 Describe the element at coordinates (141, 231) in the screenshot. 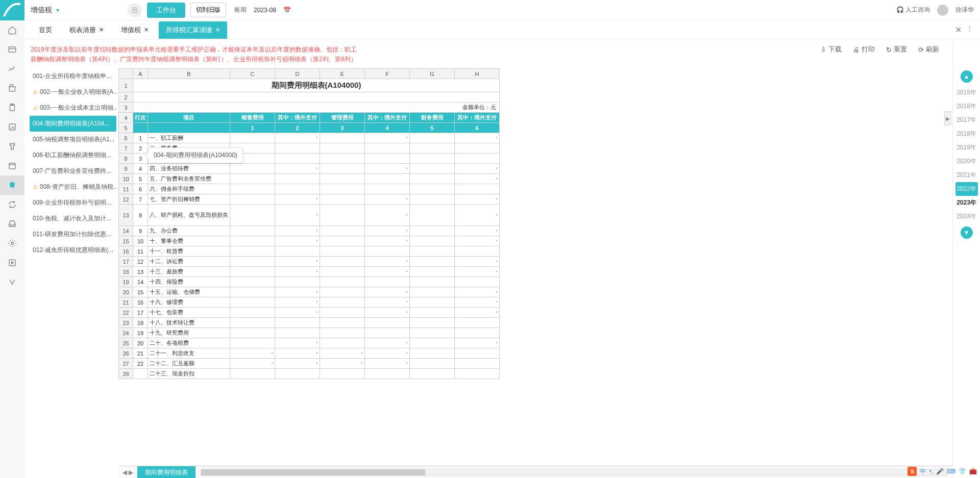

I see `row-num: 9` at that location.